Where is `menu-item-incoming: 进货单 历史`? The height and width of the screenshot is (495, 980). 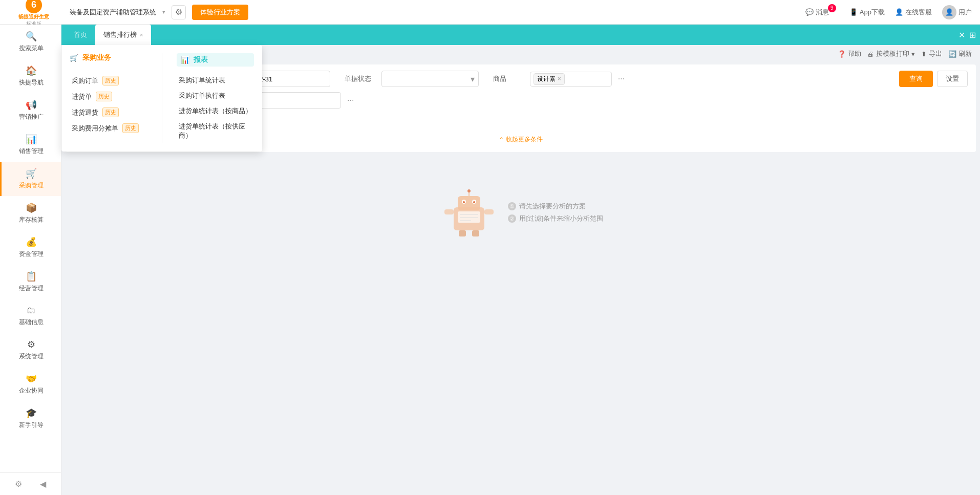 menu-item-incoming: 进货单 历史 is located at coordinates (109, 96).